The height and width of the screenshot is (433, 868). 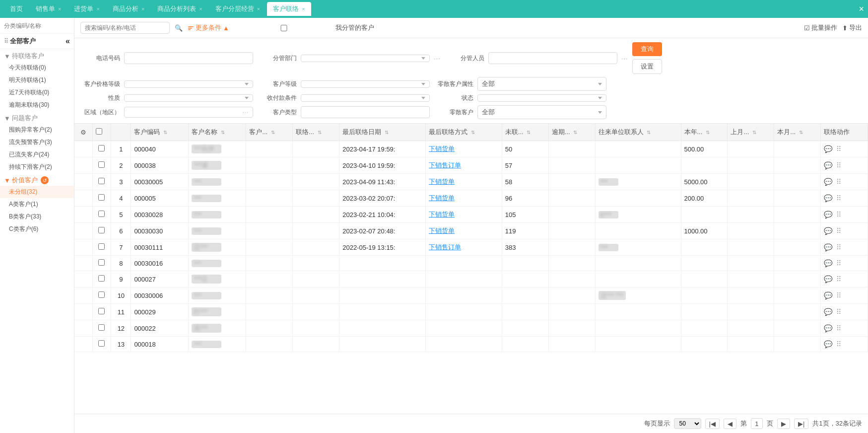 What do you see at coordinates (647, 49) in the screenshot?
I see `query-button: 查询` at bounding box center [647, 49].